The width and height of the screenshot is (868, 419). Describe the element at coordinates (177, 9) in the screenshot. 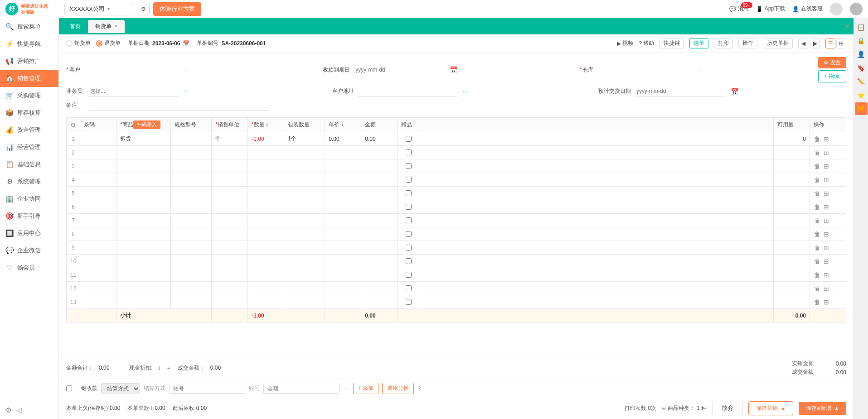

I see `trial-button: 体验行业方案` at that location.